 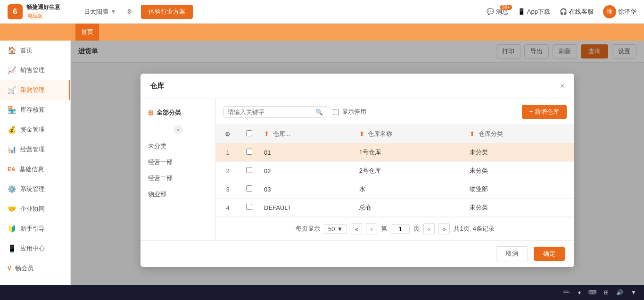 I want to click on sidebar-item-management: 📊 经营管理, so click(x=35, y=150).